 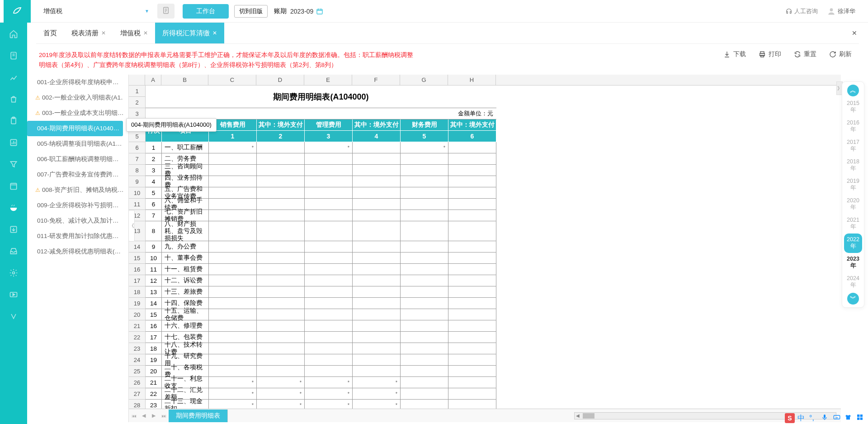 What do you see at coordinates (104, 33) in the screenshot?
I see `close-icon: ✕` at bounding box center [104, 33].